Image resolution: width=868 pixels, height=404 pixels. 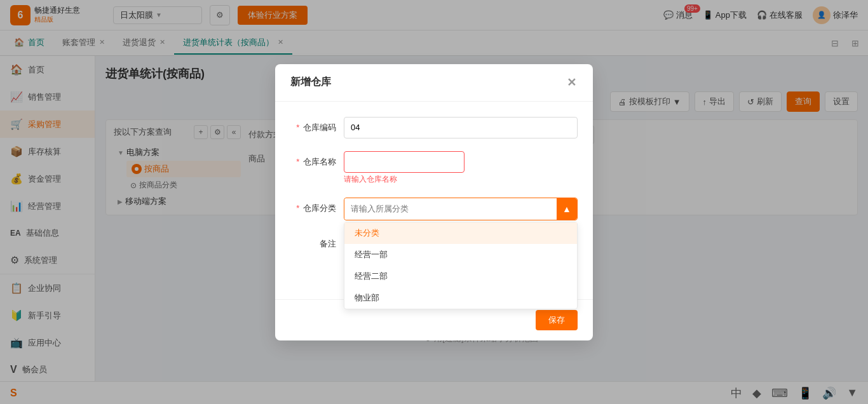 What do you see at coordinates (311, 83) in the screenshot?
I see `modal-title: 新增仓库` at bounding box center [311, 83].